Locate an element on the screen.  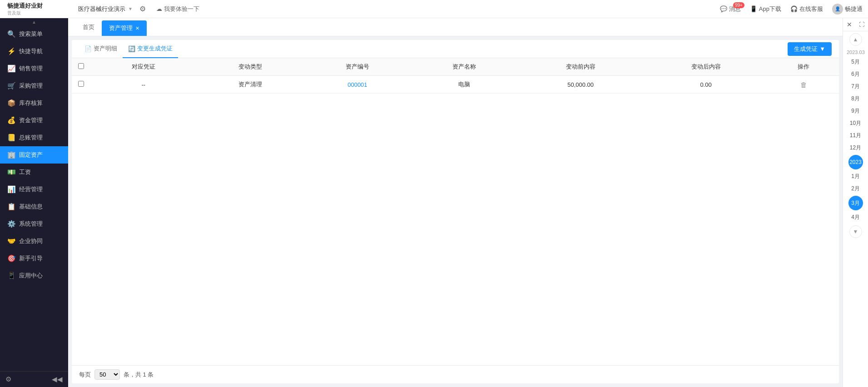
sub-tab-bar: 📄 资产明细 🔄 变更生成凭证 生成凭证 ▼ is located at coordinates (455, 49).